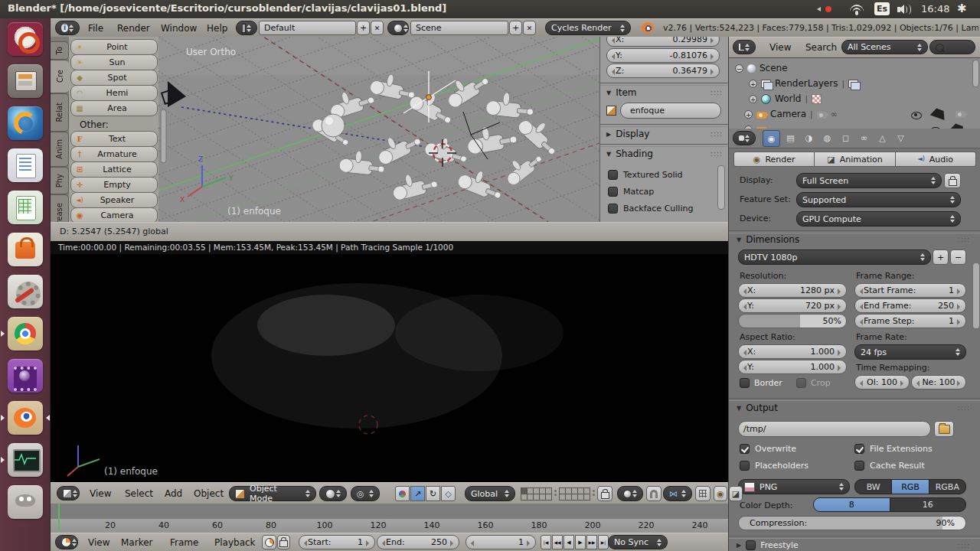 This screenshot has height=551, width=980. What do you see at coordinates (96, 28) in the screenshot?
I see `menu-file: File` at bounding box center [96, 28].